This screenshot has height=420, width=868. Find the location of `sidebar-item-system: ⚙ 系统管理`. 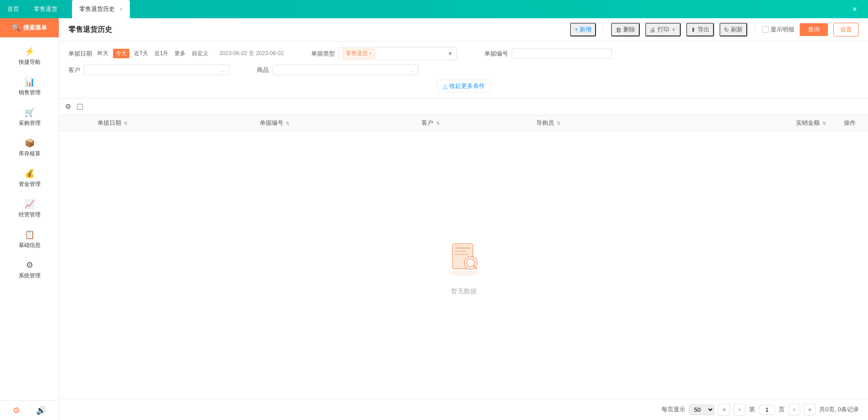

sidebar-item-system: ⚙ 系统管理 is located at coordinates (29, 270).